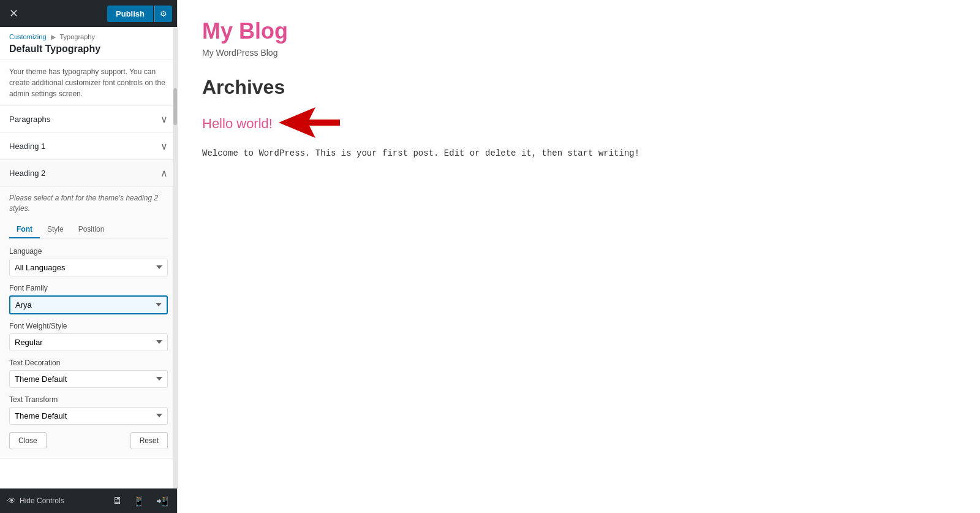 The height and width of the screenshot is (513, 980). What do you see at coordinates (162, 501) in the screenshot?
I see `mobile-view-button: 📲` at bounding box center [162, 501].